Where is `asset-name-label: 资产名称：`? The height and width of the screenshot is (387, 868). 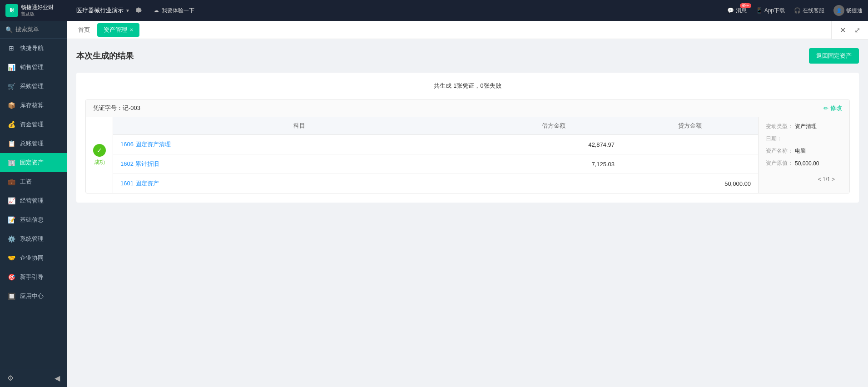
asset-name-label: 资产名称： is located at coordinates (779, 151).